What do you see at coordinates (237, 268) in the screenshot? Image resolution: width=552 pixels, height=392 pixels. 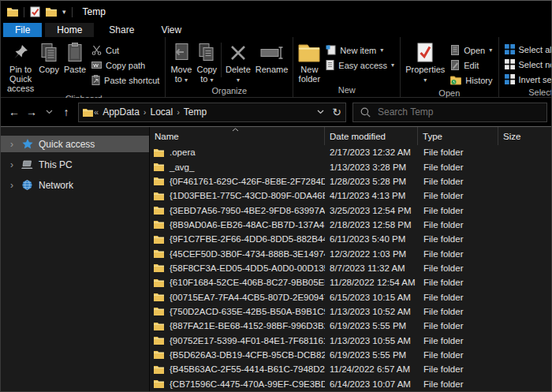 I see `file-name-cell: {58F8CF3A-ED05-4DD5-A0D0-00D13522...` at bounding box center [237, 268].